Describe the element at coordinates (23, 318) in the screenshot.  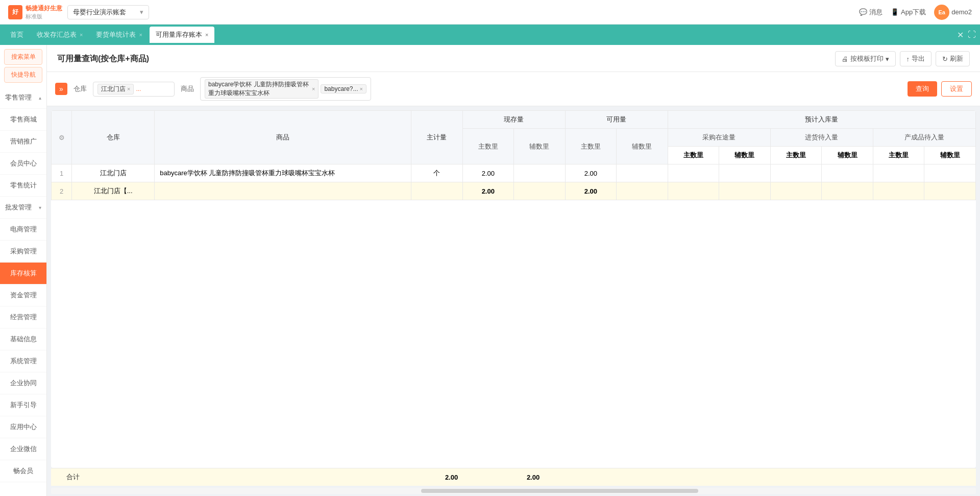
I see `sidebar-item-ops-mgmt: 经营管理` at that location.